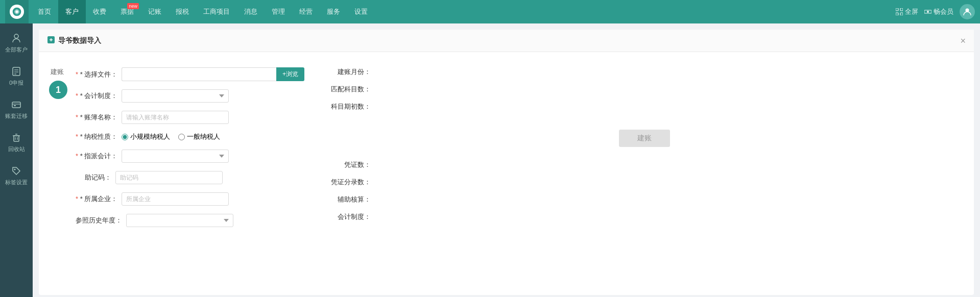 The image size is (980, 297). What do you see at coordinates (97, 96) in the screenshot?
I see `accounting-system-label: * * 会计制度：` at bounding box center [97, 96].